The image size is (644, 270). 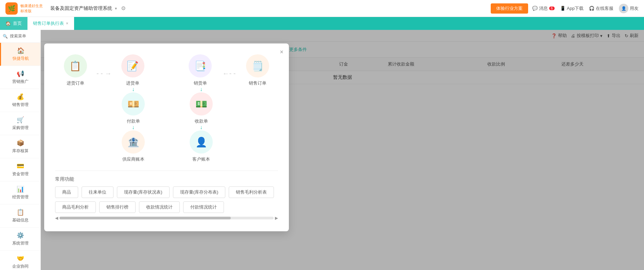 I want to click on sidebar-search: 🔍 搜索菜单, so click(x=20, y=36).